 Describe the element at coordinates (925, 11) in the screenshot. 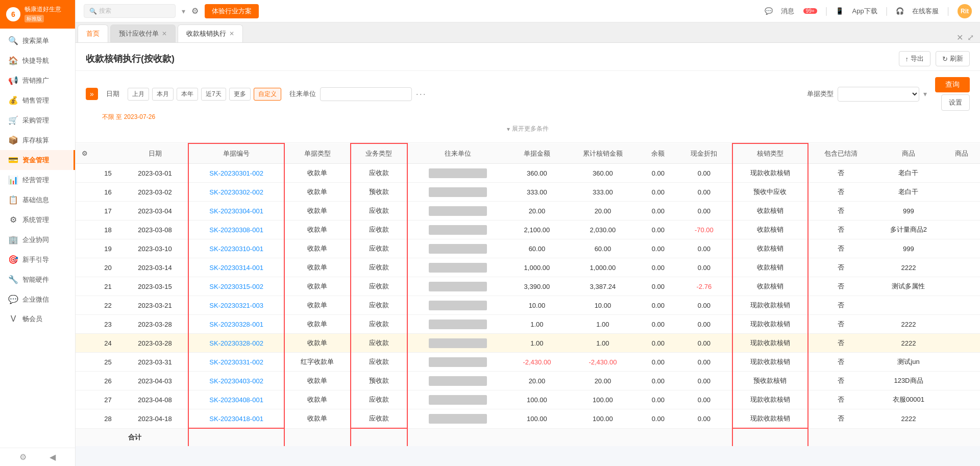

I see `support-label: 在线客服` at that location.